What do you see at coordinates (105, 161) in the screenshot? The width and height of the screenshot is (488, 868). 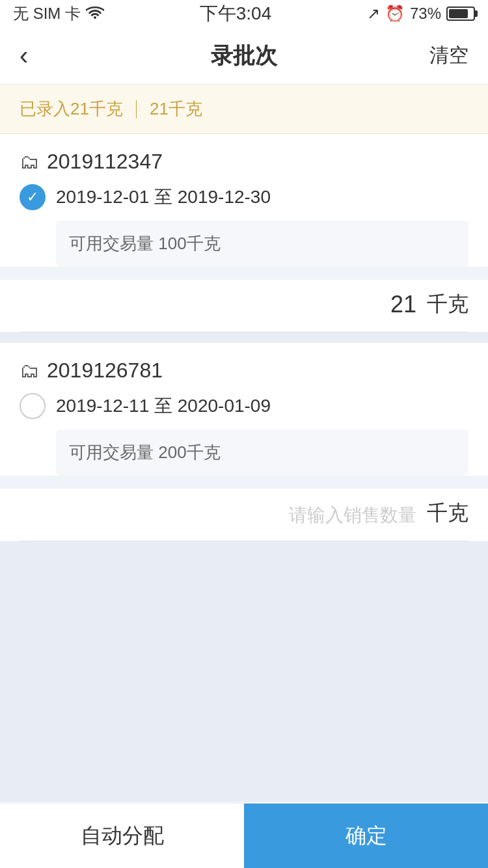 I see `batch-id-1: 2019112347` at bounding box center [105, 161].